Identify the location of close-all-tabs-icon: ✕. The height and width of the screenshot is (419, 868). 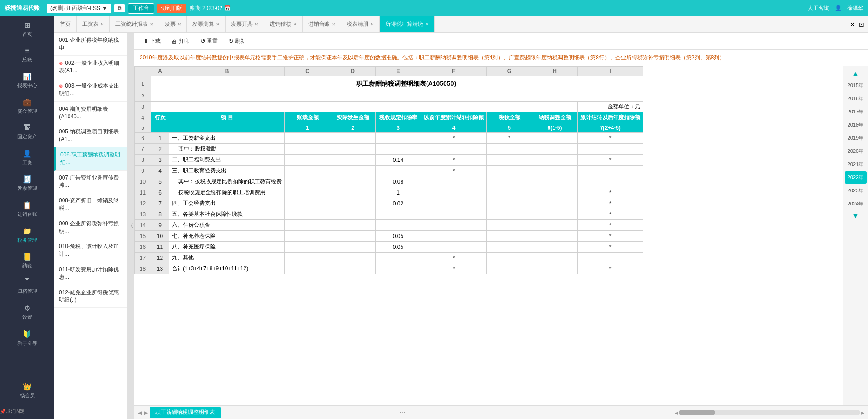
(853, 24).